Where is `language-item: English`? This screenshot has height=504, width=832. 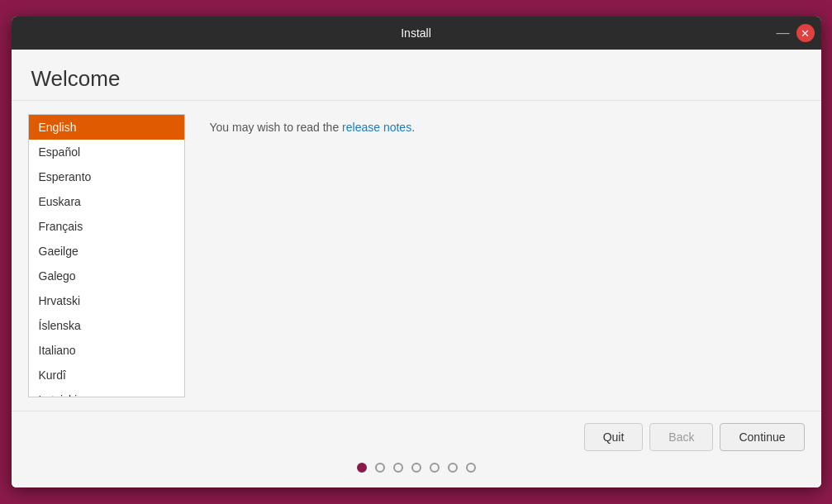 language-item: English is located at coordinates (107, 127).